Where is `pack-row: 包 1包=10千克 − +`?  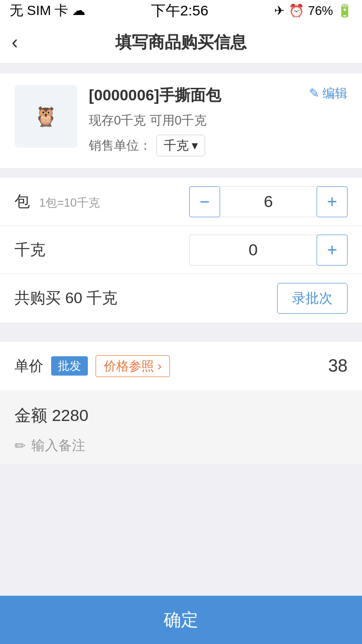 pack-row: 包 1包=10千克 − + is located at coordinates (181, 202).